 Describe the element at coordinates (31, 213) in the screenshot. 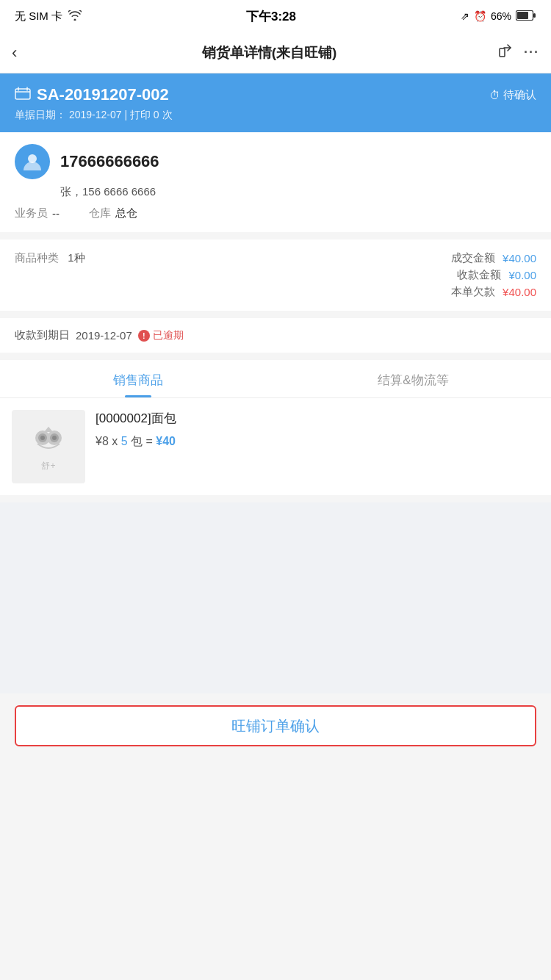

I see `salesperson-label: 业务员` at that location.